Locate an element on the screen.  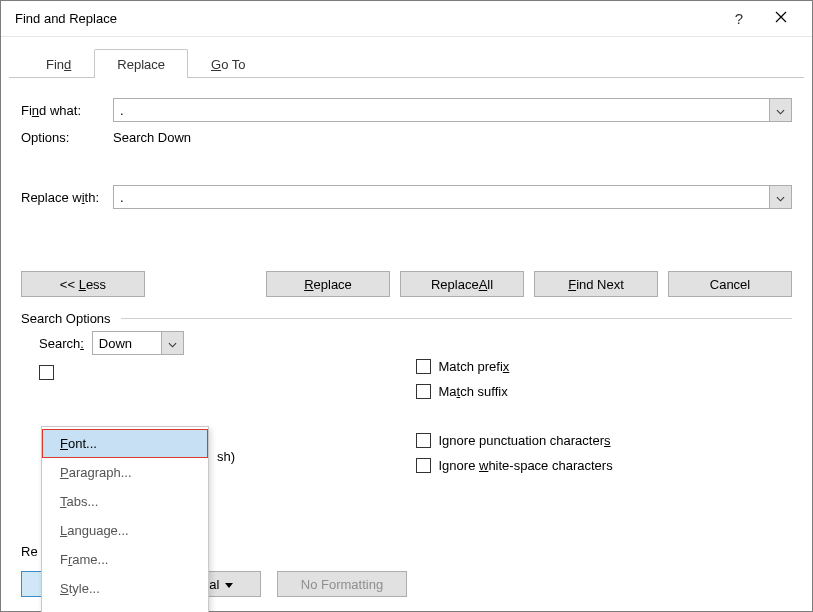
cancel-button: Cancel is located at coordinates (730, 284).